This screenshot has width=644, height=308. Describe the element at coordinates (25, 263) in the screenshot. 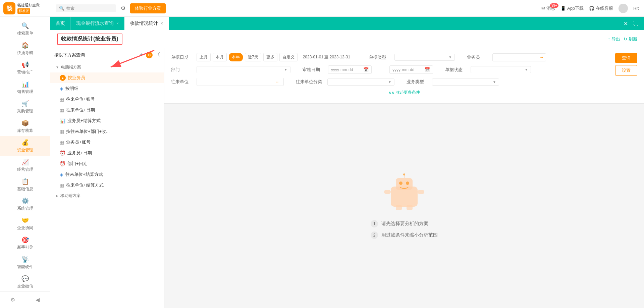

I see `sidebar-item-hardware: 📡 智能硬件` at that location.